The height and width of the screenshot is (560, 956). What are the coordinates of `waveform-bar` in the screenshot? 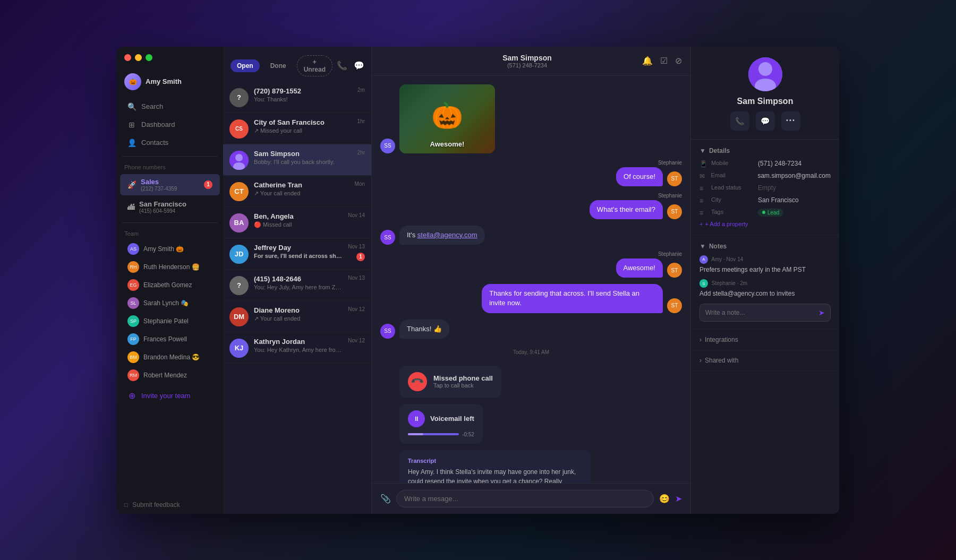 It's located at (433, 434).